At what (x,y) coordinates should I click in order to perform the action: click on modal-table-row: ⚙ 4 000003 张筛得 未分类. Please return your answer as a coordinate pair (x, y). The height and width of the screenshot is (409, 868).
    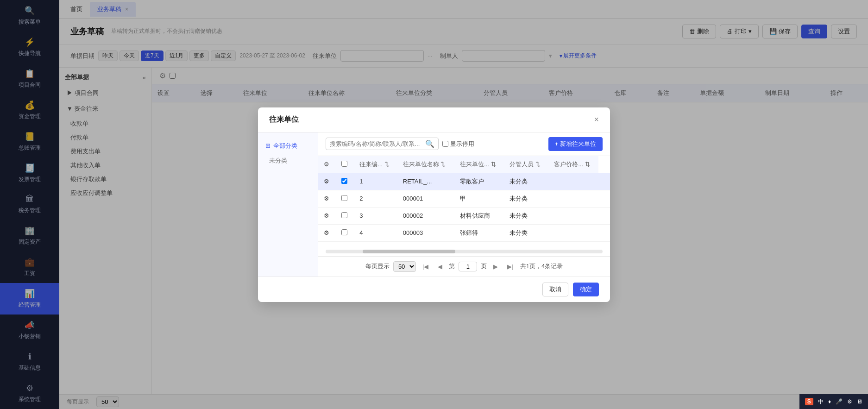
    Looking at the image, I should click on (464, 233).